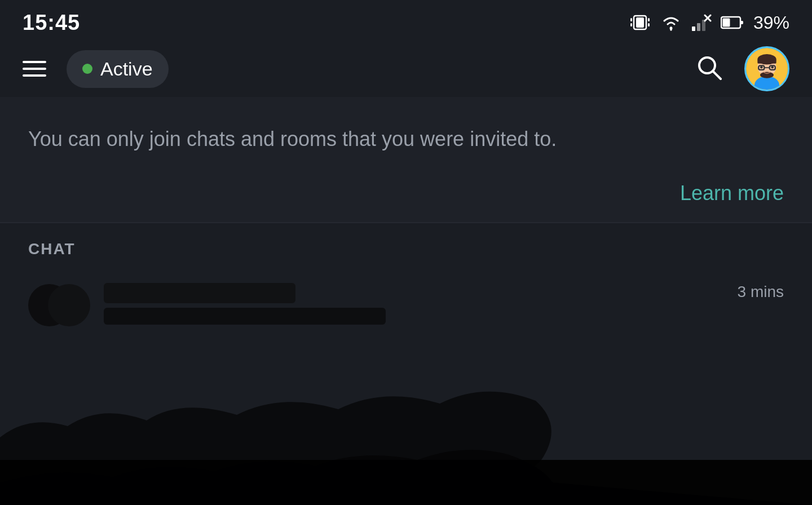 The height and width of the screenshot is (505, 812). I want to click on status-time: 15:45, so click(51, 23).